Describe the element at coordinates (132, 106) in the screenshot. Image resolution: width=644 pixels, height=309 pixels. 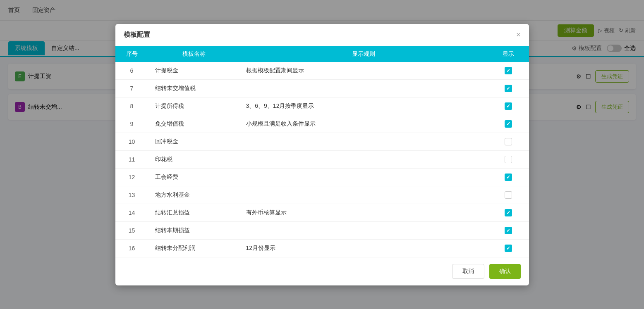
I see `row-id: 8` at that location.